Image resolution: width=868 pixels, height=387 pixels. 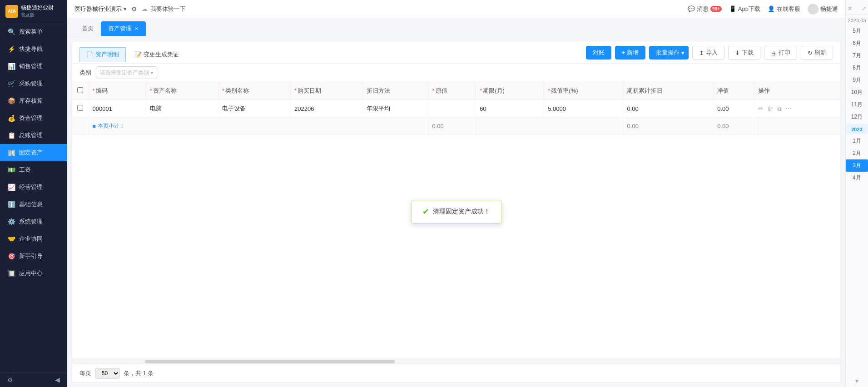 What do you see at coordinates (857, 381) in the screenshot?
I see `chevron-down-icon: ▼` at bounding box center [857, 381].